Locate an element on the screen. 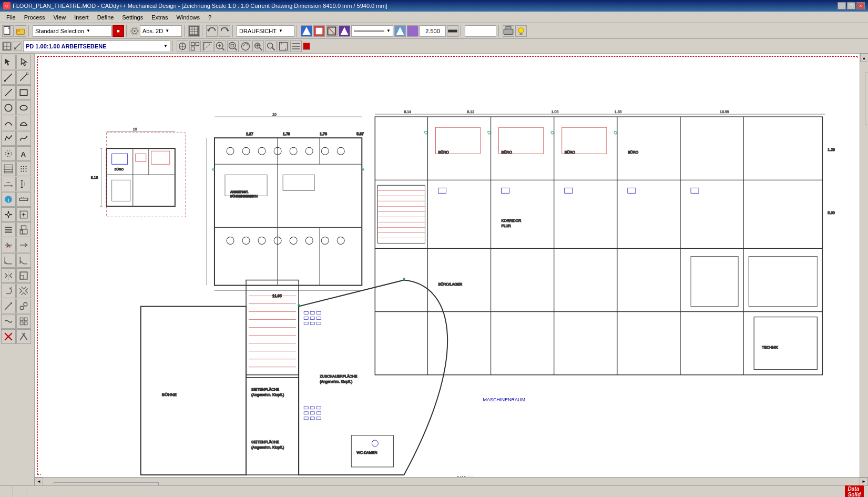 The image size is (868, 497). tb2-snap-btn is located at coordinates (182, 46).